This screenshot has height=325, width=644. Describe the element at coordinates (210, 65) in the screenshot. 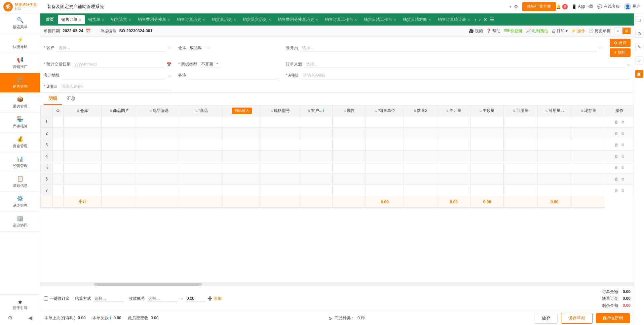

I see `invoice-type-select: 不开票` at that location.